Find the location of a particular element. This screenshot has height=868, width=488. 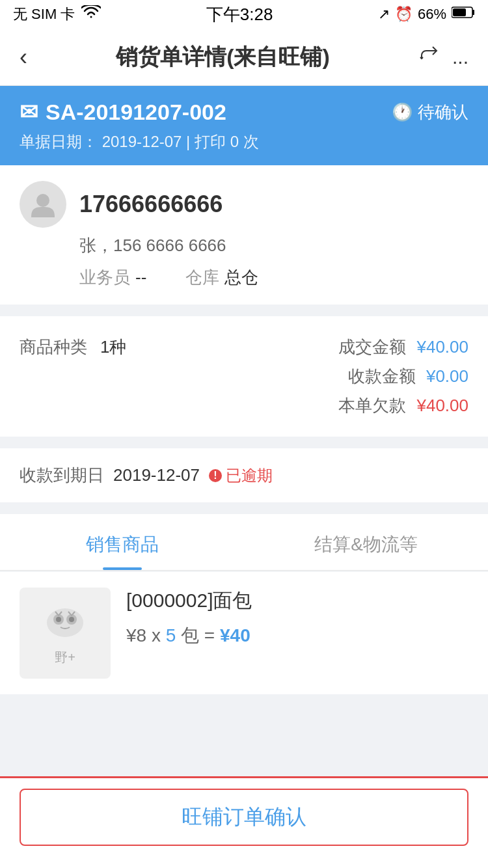

nav-actions: ... is located at coordinates (444, 57).